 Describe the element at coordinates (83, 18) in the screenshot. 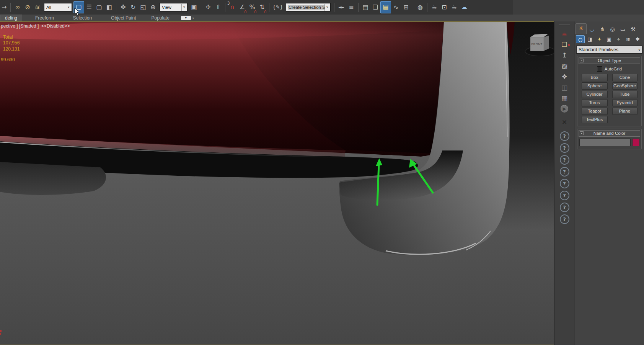

I see `ribbon-tab-selection: Selection` at that location.